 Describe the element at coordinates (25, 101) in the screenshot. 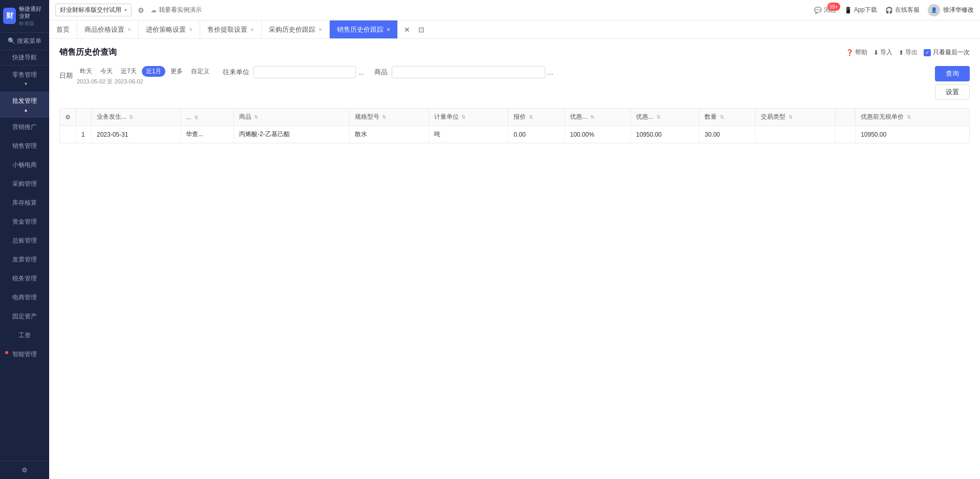

I see `sidebar-item-wholesale-label: 批发管理` at that location.